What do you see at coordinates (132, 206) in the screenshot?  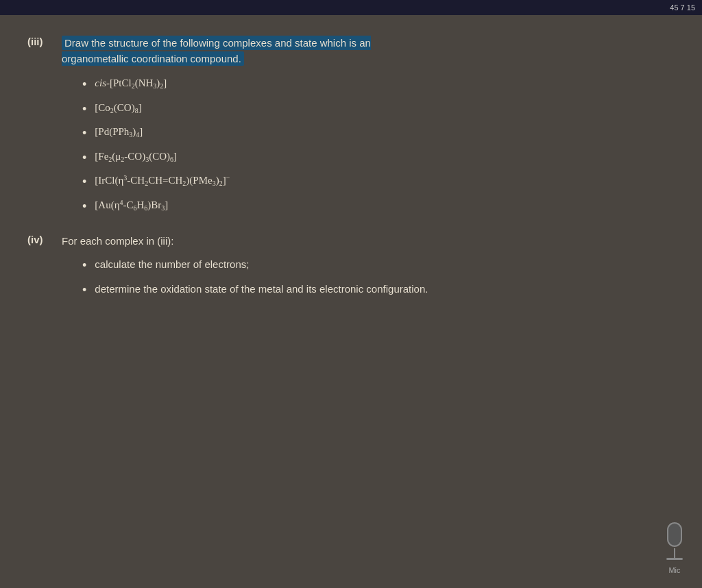 I see `compound-6-formula: [Au(η4-C6H6)Br3]` at bounding box center [132, 206].